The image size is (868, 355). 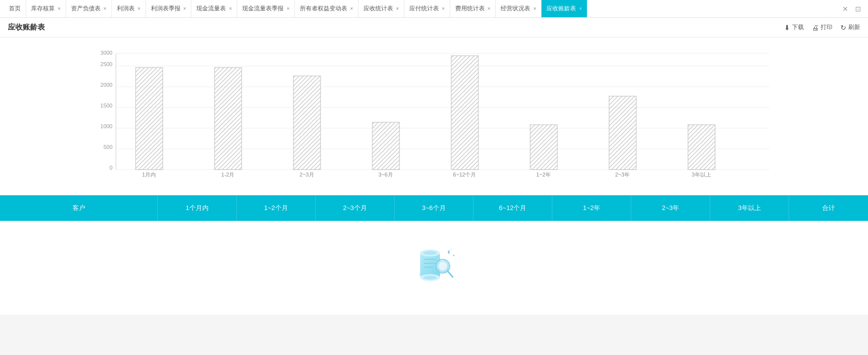 What do you see at coordinates (386, 146) in the screenshot?
I see `bar-3-6月` at bounding box center [386, 146].